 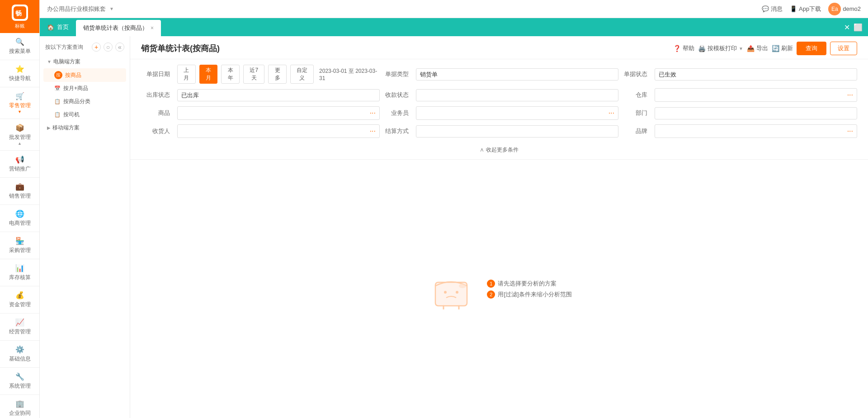 What do you see at coordinates (77, 101) in the screenshot?
I see `scheme-item-label-2: 按商品分类` at bounding box center [77, 101].